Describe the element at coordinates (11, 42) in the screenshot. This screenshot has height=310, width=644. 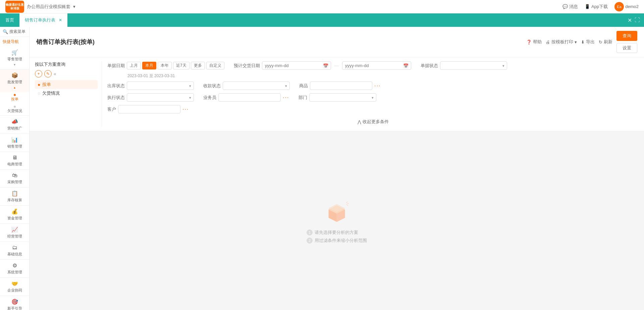
I see `quick-nav-label: 快捷导航` at that location.